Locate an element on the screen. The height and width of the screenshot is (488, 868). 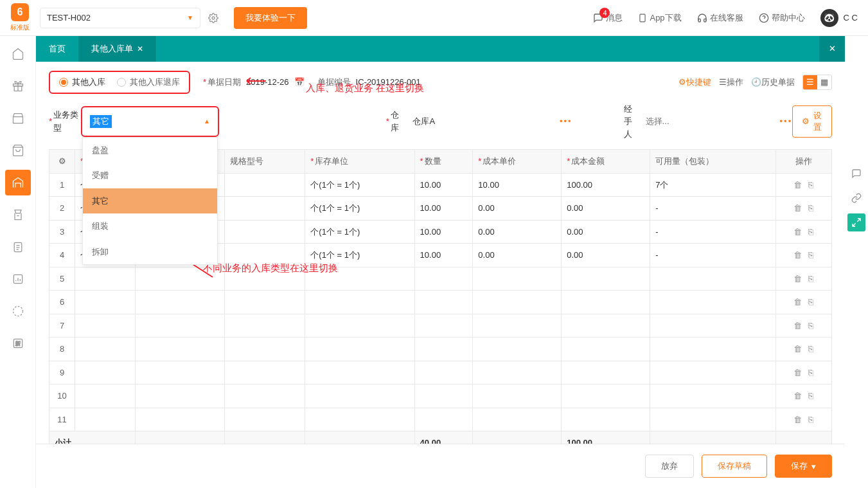
view-grid-icon: ▦ is located at coordinates (824, 82).